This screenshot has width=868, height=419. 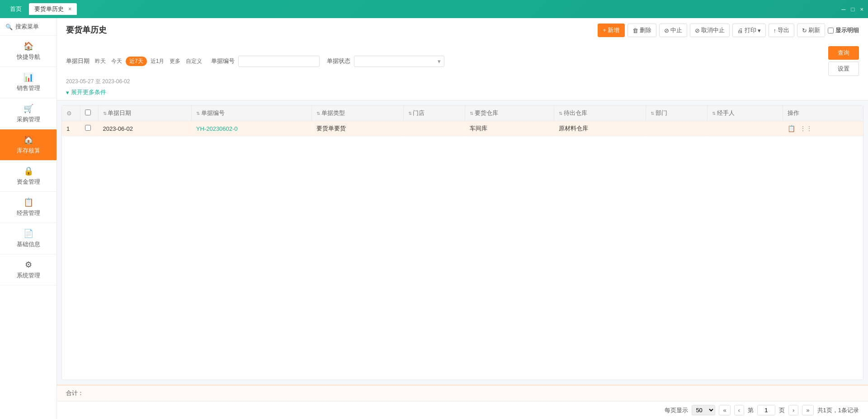 What do you see at coordinates (251, 129) in the screenshot?
I see `cell-order-no: YH-20230602-0` at bounding box center [251, 129].